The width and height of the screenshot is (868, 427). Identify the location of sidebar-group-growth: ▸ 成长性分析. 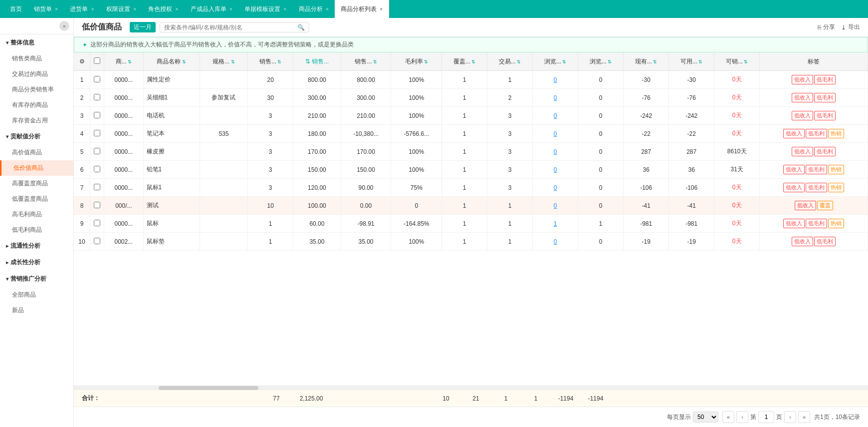
(37, 263).